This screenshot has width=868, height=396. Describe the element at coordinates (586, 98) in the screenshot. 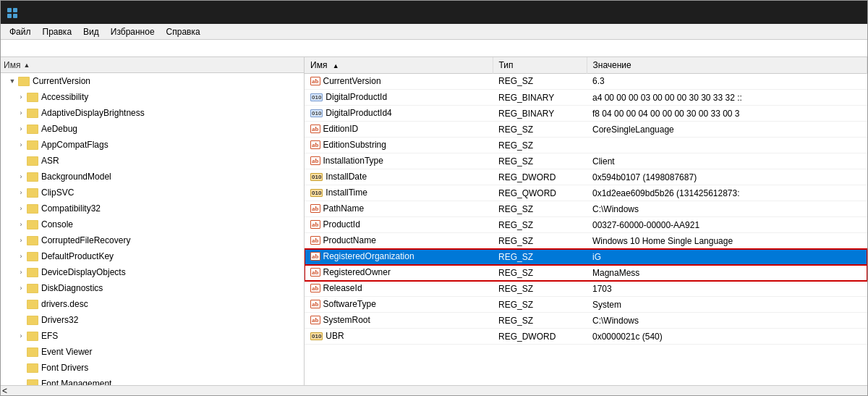

I see `table-row: 010 DigitalProductId REG_BINARY a4 00 00…` at that location.